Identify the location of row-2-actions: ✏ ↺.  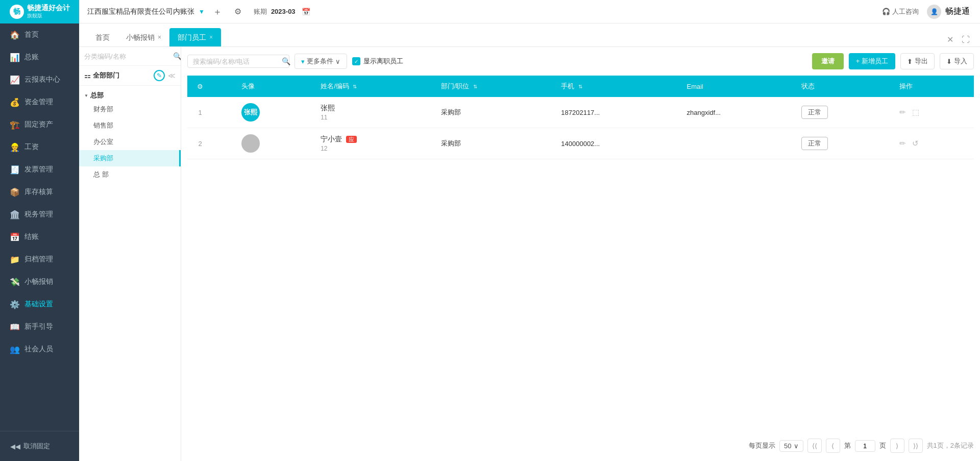
(933, 144).